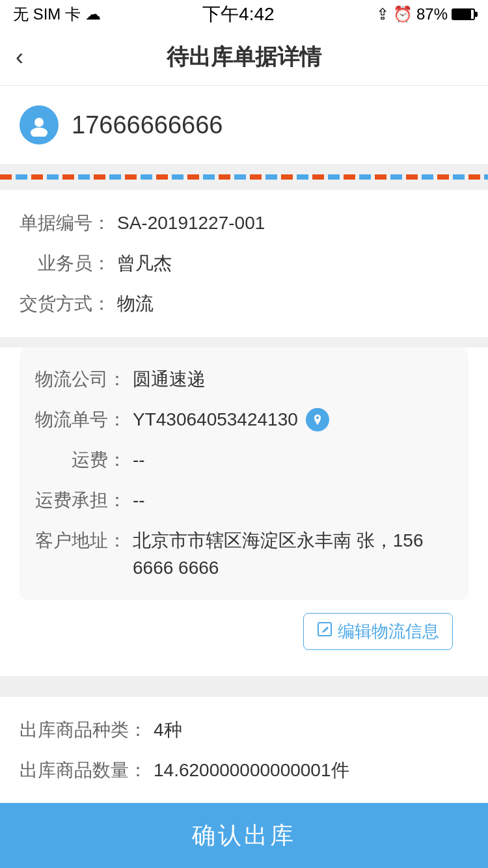 The width and height of the screenshot is (488, 868). Describe the element at coordinates (403, 14) in the screenshot. I see `alarm-icon: ⏰` at that location.